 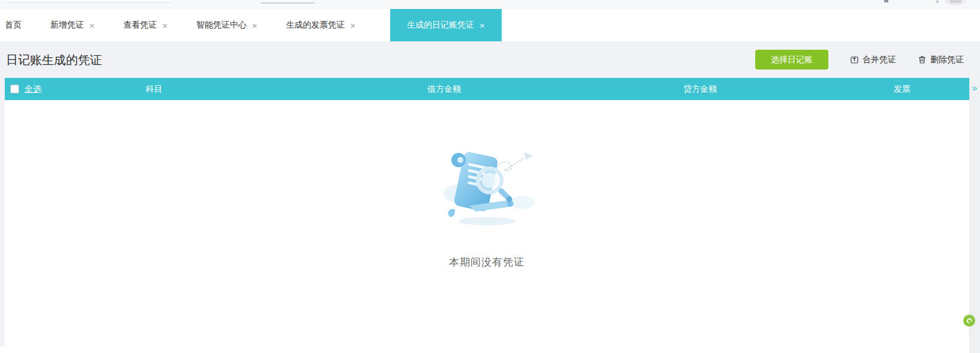 What do you see at coordinates (487, 263) in the screenshot?
I see `empty-state-text: 本期间没有凭证` at bounding box center [487, 263].